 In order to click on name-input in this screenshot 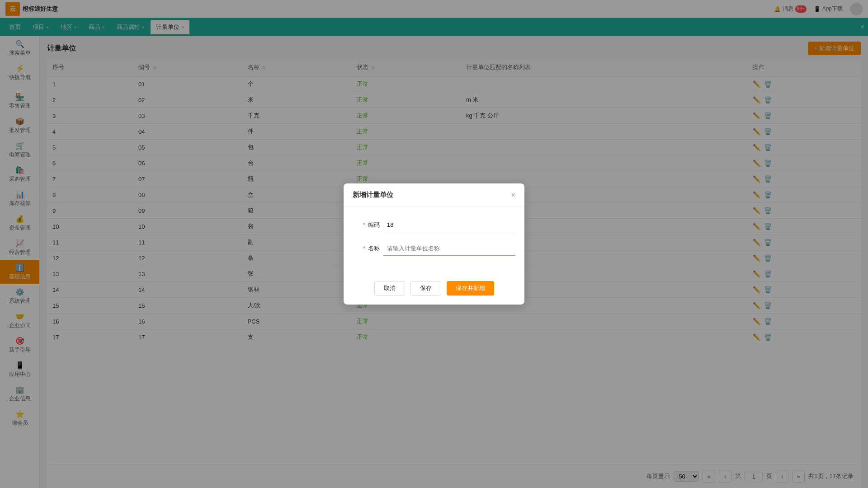, I will do `click(449, 249)`.